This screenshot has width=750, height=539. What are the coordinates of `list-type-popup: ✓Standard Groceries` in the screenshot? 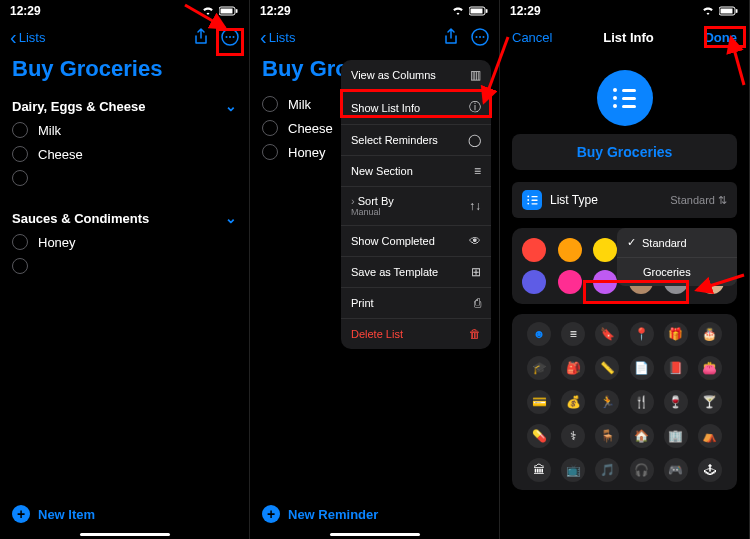 It's located at (677, 257).